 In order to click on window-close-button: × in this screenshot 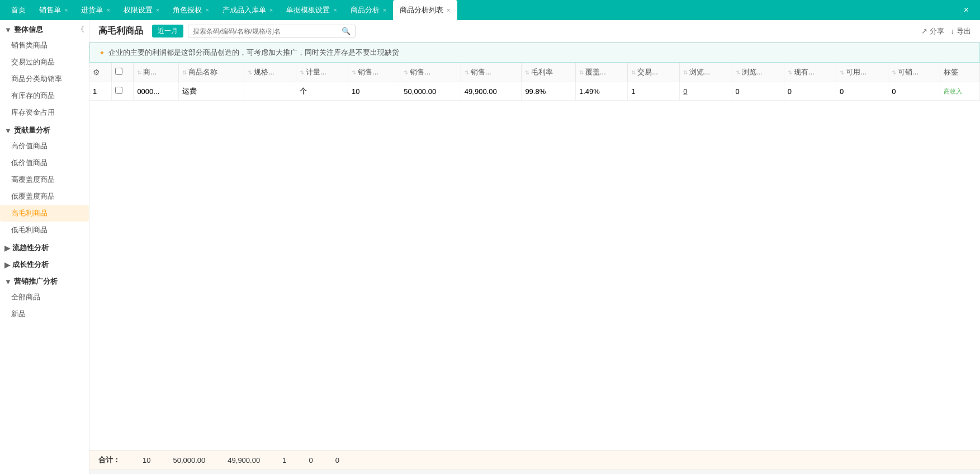, I will do `click(966, 10)`.